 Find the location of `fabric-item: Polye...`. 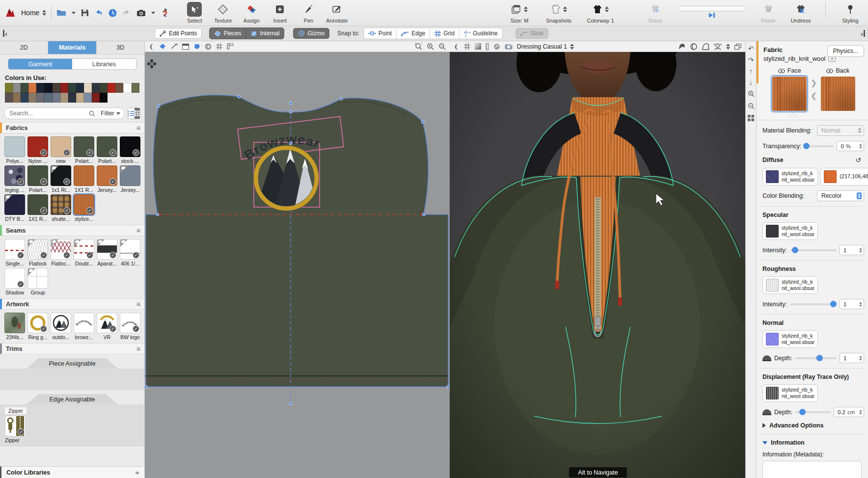

fabric-item: Polye... is located at coordinates (15, 150).